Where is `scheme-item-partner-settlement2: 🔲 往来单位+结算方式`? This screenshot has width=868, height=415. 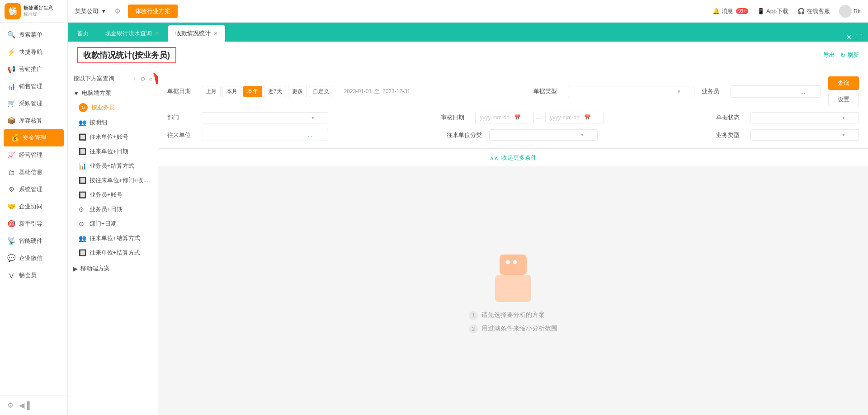 scheme-item-partner-settlement2: 🔲 往来单位+结算方式 is located at coordinates (113, 253).